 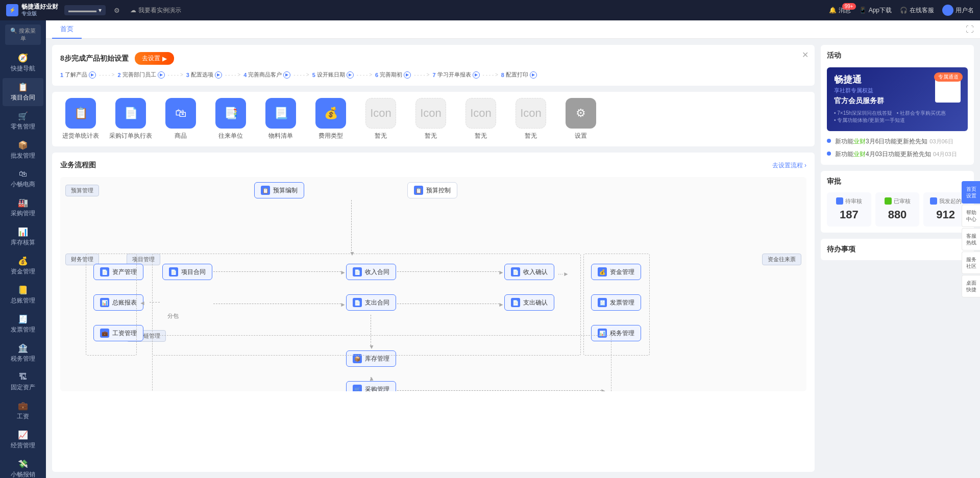 What do you see at coordinates (23, 63) in the screenshot?
I see `sidebar-item-quick-nav: 🧭快捷导航` at bounding box center [23, 63].